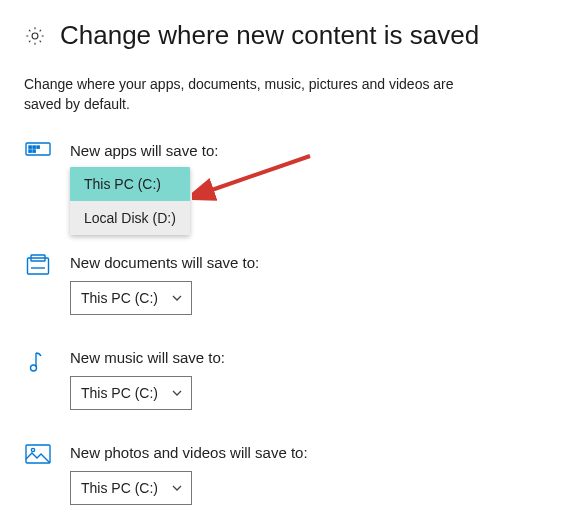 Image resolution: width=572 pixels, height=521 pixels. What do you see at coordinates (131, 393) in the screenshot?
I see `music-select: This PC (C:)` at bounding box center [131, 393].